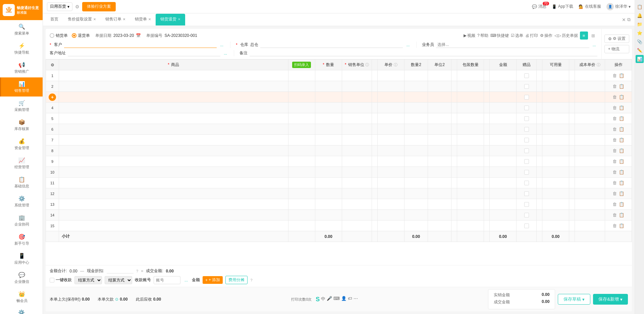 This screenshot has height=314, width=644. What do you see at coordinates (21, 68) in the screenshot?
I see `sidebar-item-marketing: 📢 营销推广` at bounding box center [21, 68].